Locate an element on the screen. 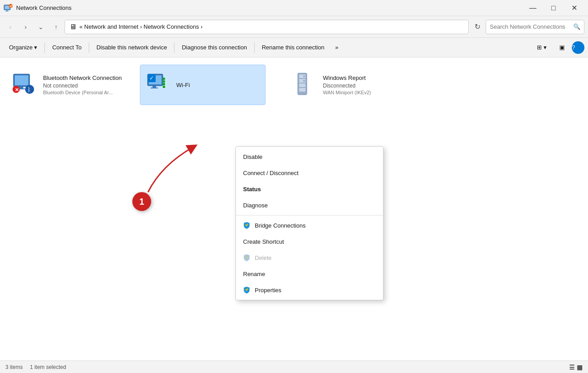 The image size is (588, 373). minimize-button: — is located at coordinates (533, 8).